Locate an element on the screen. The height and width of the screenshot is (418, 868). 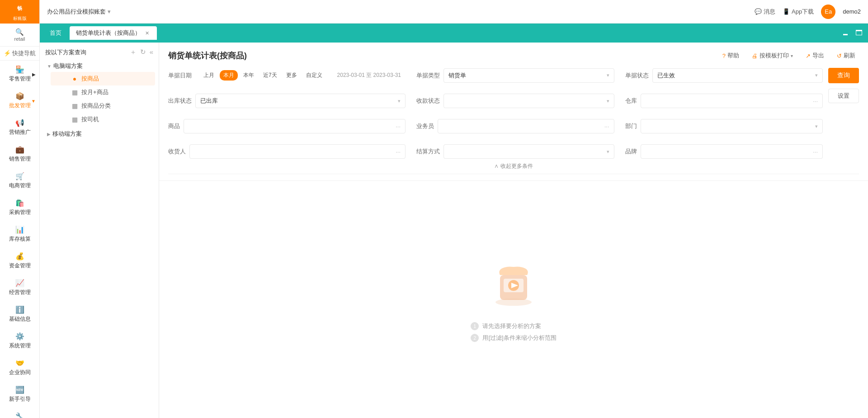
sidebar-item-system: ⚙️ 系统管理 is located at coordinates (20, 341).